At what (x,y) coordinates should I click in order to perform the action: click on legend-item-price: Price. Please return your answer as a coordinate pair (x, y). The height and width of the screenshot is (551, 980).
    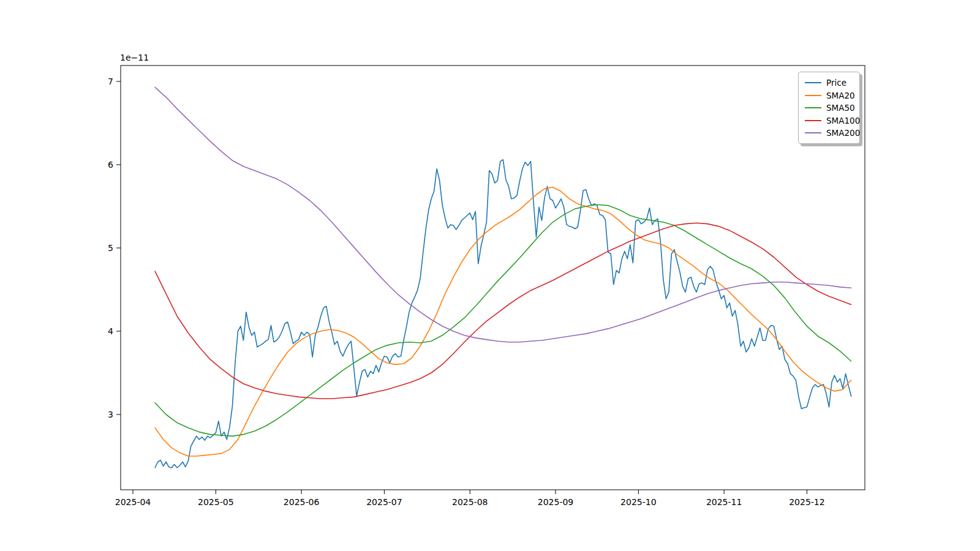
    Looking at the image, I should click on (829, 83).